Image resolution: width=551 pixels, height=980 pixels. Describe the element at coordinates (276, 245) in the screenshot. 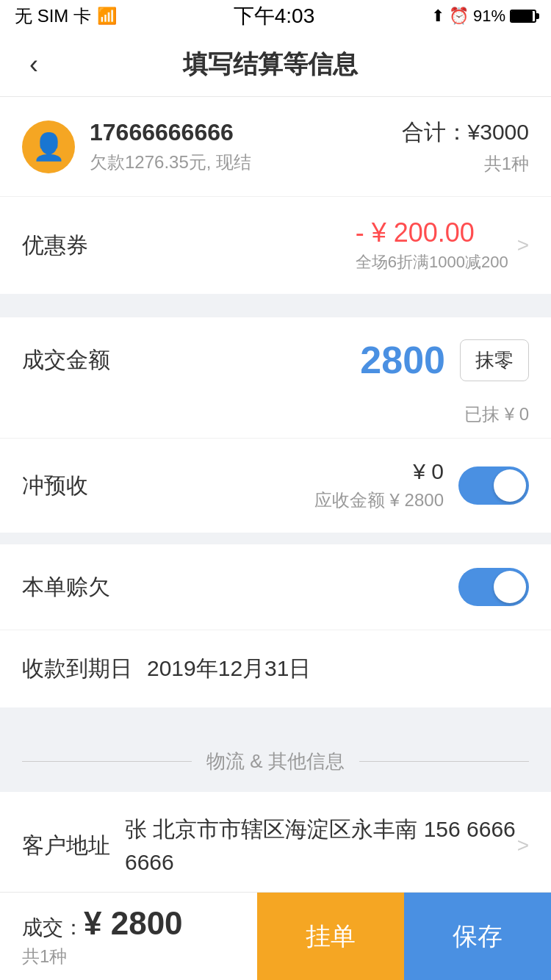

I see `coupon-row: 优惠券 - ¥ 200.00 全场6折满1000减200 >` at that location.